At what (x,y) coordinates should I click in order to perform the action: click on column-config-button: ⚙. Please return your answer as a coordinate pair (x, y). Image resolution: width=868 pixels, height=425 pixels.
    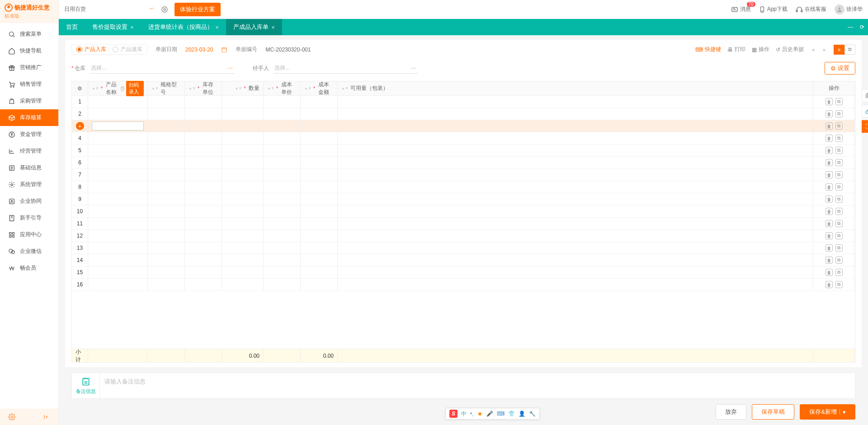
    Looking at the image, I should click on (80, 89).